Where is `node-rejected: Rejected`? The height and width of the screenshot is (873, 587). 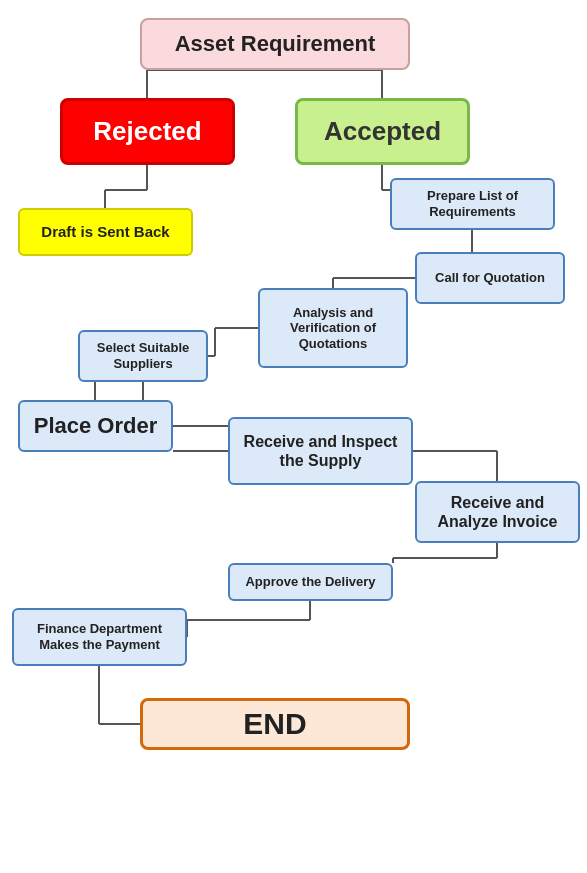
node-rejected: Rejected is located at coordinates (148, 132).